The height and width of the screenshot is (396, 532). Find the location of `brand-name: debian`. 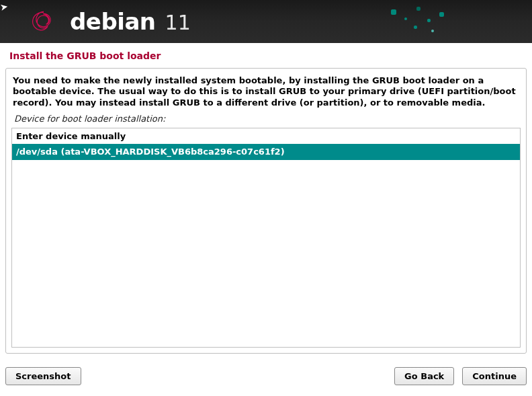

brand-name: debian is located at coordinates (113, 22).